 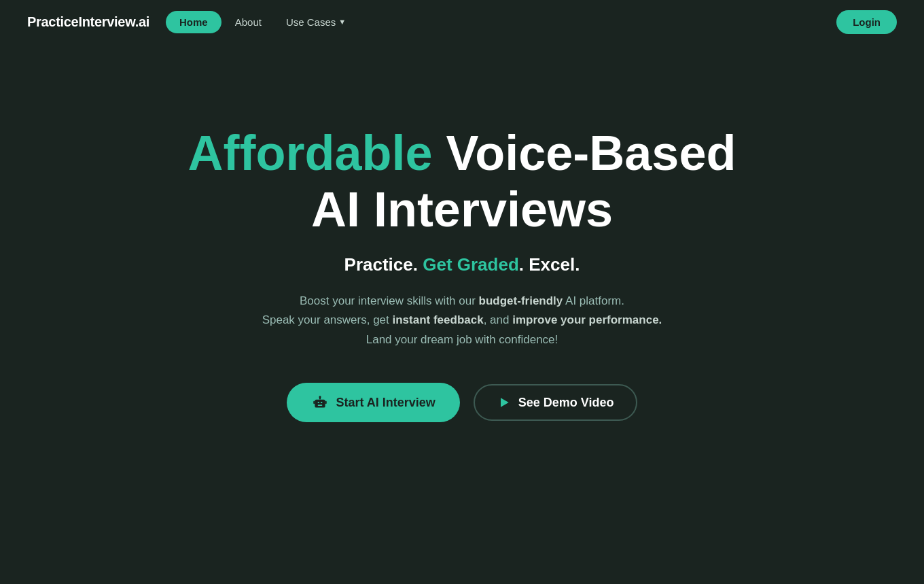 What do you see at coordinates (584, 153) in the screenshot?
I see `hero-title-rest: Voice-Based` at bounding box center [584, 153].